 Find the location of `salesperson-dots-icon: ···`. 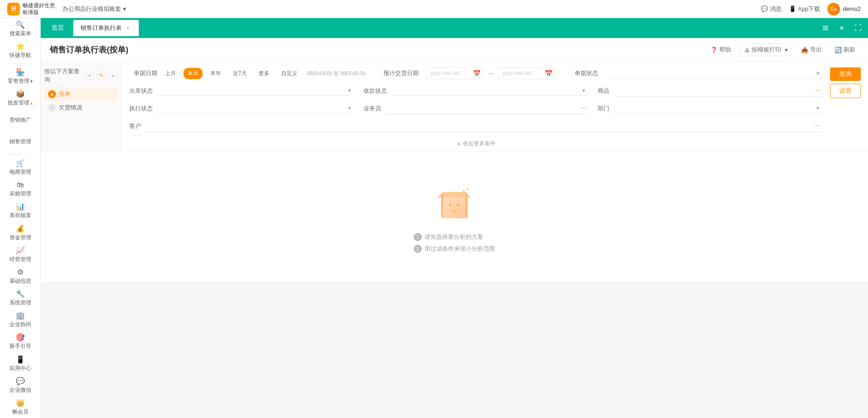

salesperson-dots-icon: ··· is located at coordinates (584, 108).